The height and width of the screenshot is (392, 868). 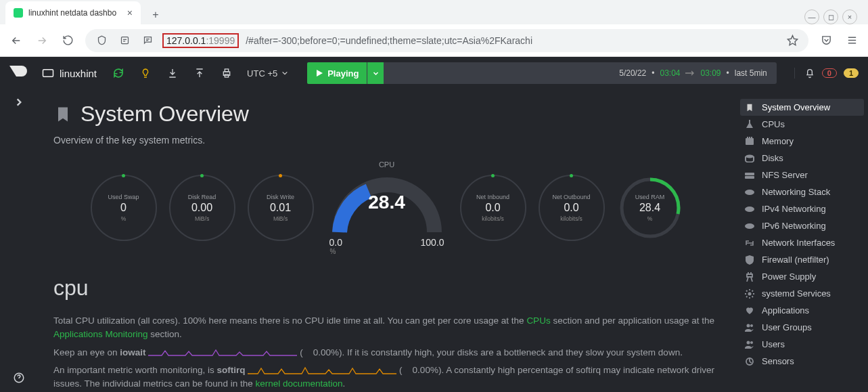 I want to click on nav-item-disks: Disks, so click(x=802, y=158).